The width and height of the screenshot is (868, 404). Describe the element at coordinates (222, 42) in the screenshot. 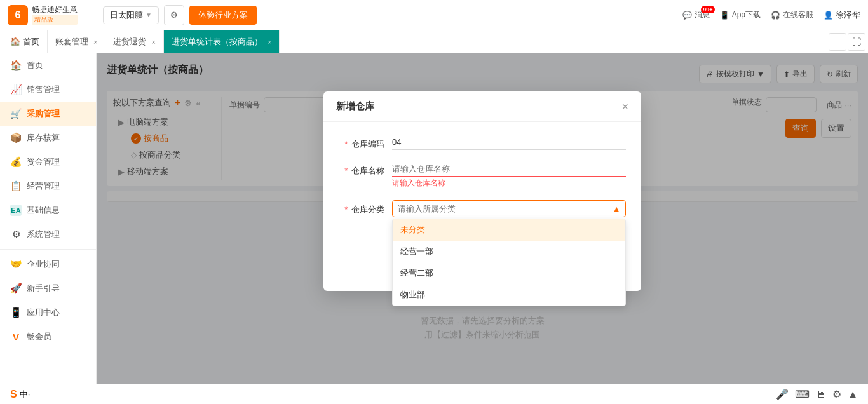

I see `tab-purchase-stat: 进货单统计表（按商品） ×` at that location.